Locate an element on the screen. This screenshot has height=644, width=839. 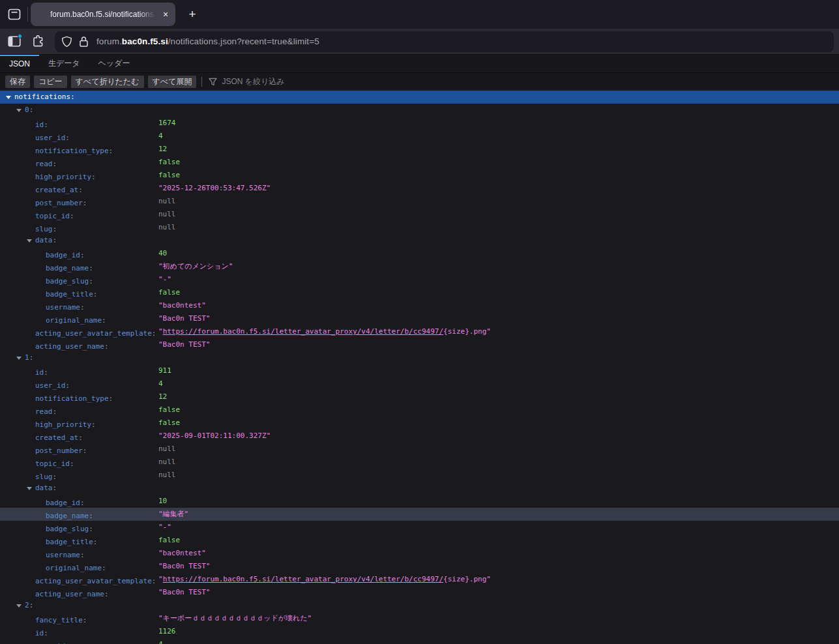
json-row: badge_name:"編集者" is located at coordinates (420, 514).